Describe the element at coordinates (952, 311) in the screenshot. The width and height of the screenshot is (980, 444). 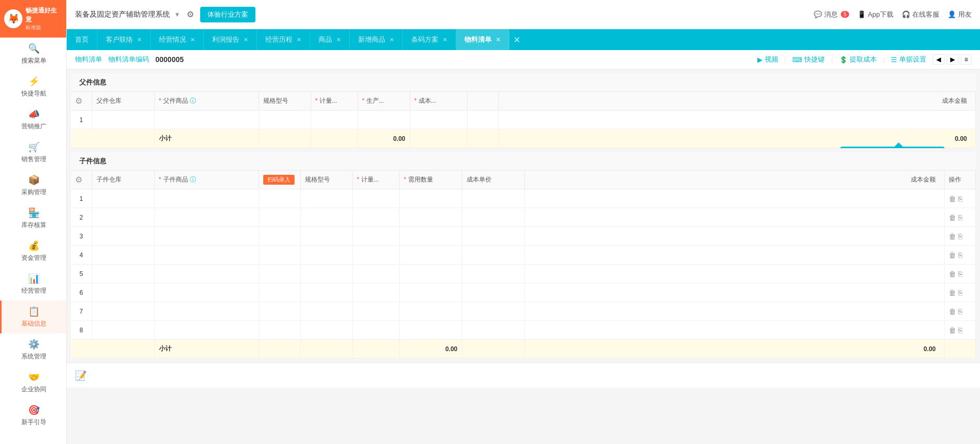
I see `delete-row-button-7: 🗑` at that location.